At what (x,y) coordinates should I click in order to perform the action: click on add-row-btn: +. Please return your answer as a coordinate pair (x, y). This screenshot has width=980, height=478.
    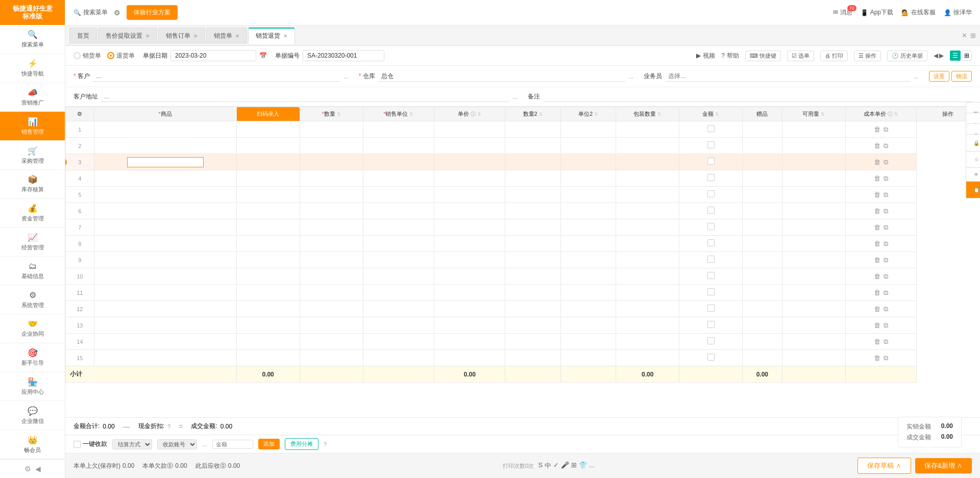
    Looking at the image, I should click on (66, 162).